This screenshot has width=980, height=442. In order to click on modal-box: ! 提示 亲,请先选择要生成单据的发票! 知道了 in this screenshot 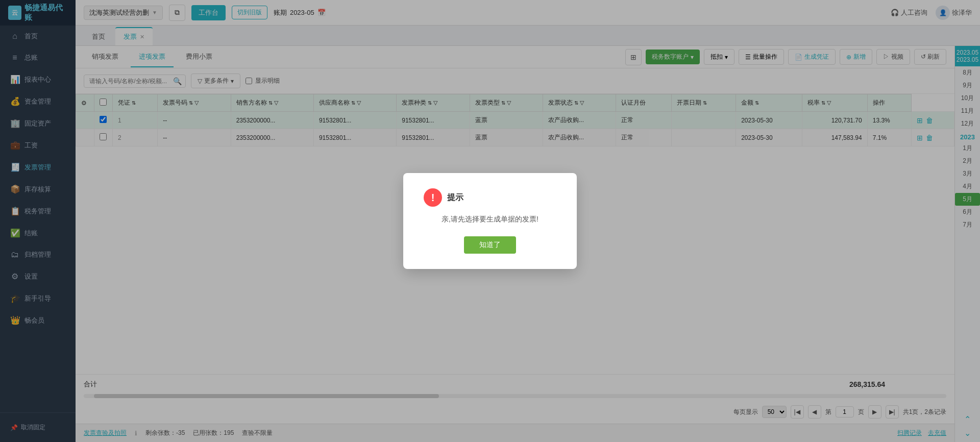, I will do `click(490, 221)`.